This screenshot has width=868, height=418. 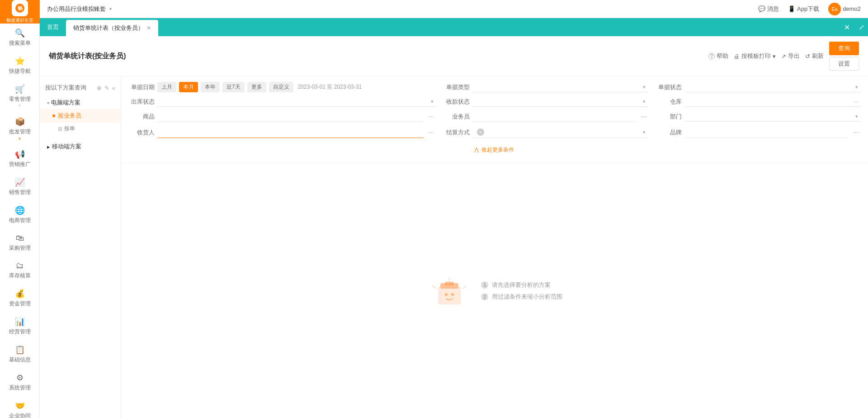 What do you see at coordinates (80, 116) in the screenshot?
I see `lp-item-by-staff: 按业务员` at bounding box center [80, 116].